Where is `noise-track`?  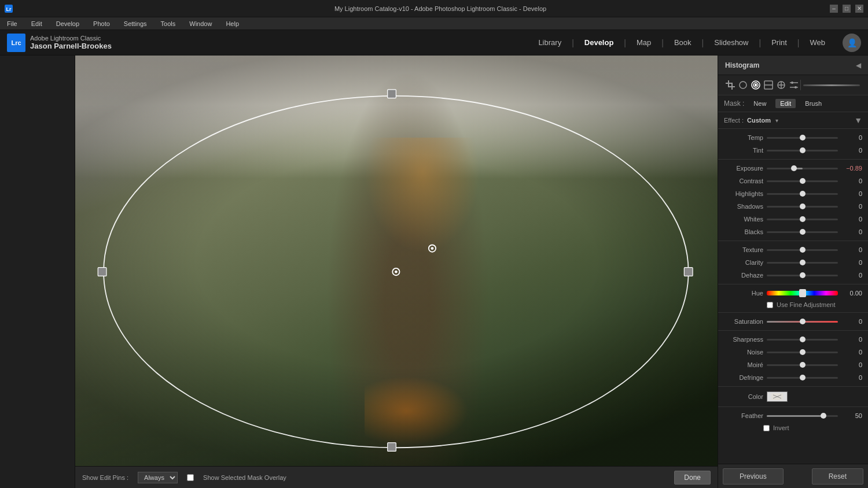
noise-track is located at coordinates (802, 353).